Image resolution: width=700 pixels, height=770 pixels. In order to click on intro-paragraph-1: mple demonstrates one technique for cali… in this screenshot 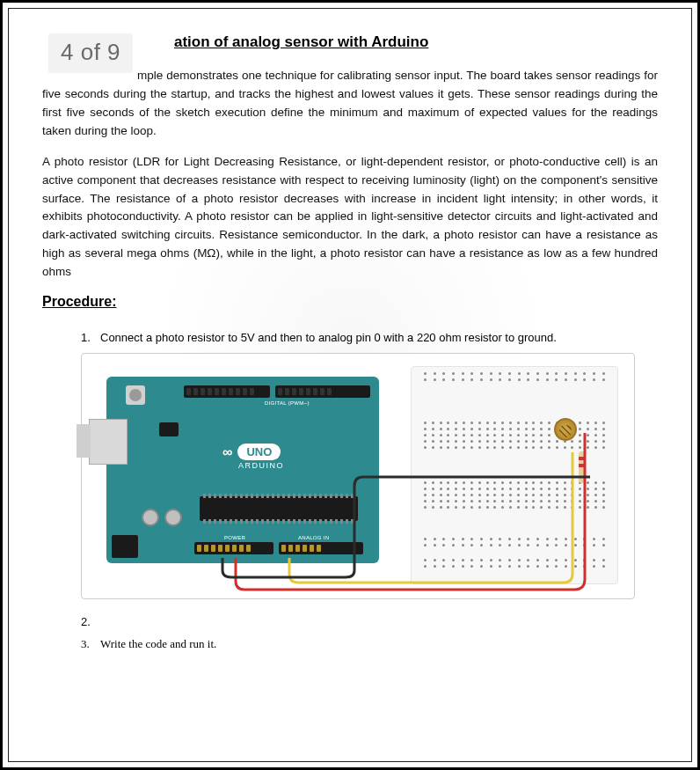, I will do `click(350, 104)`.